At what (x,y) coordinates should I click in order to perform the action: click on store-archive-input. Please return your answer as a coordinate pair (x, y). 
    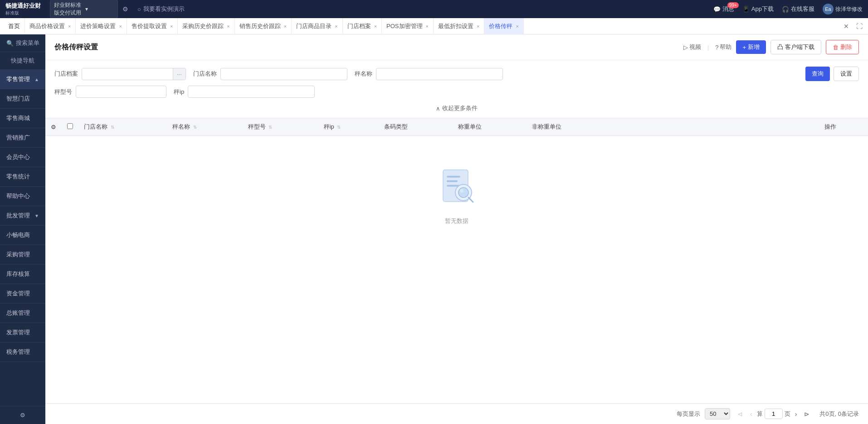
    Looking at the image, I should click on (127, 74).